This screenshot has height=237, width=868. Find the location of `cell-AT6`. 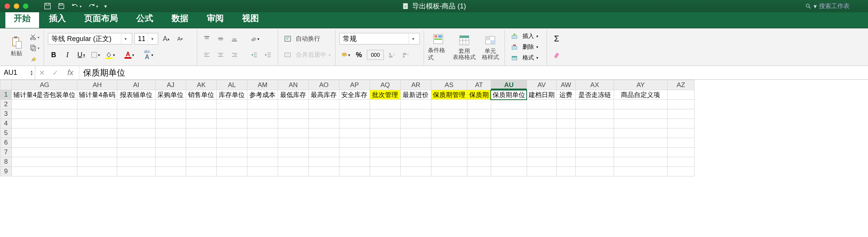

cell-AT6 is located at coordinates (479, 143).